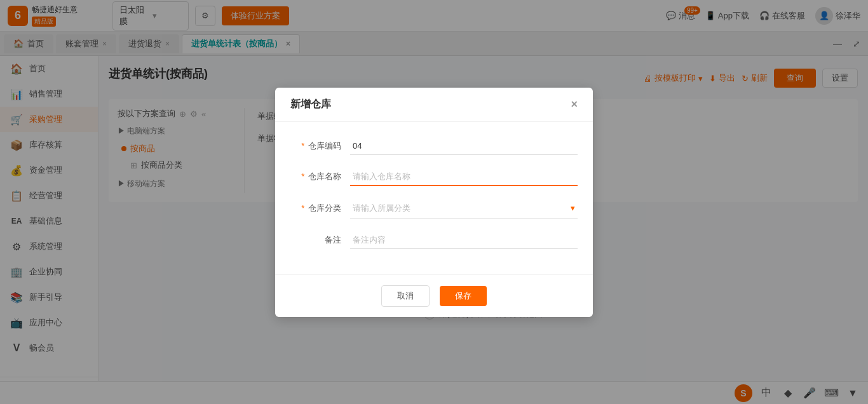 This screenshot has height=404, width=868. I want to click on form-row-name: * 仓库名称, so click(434, 177).